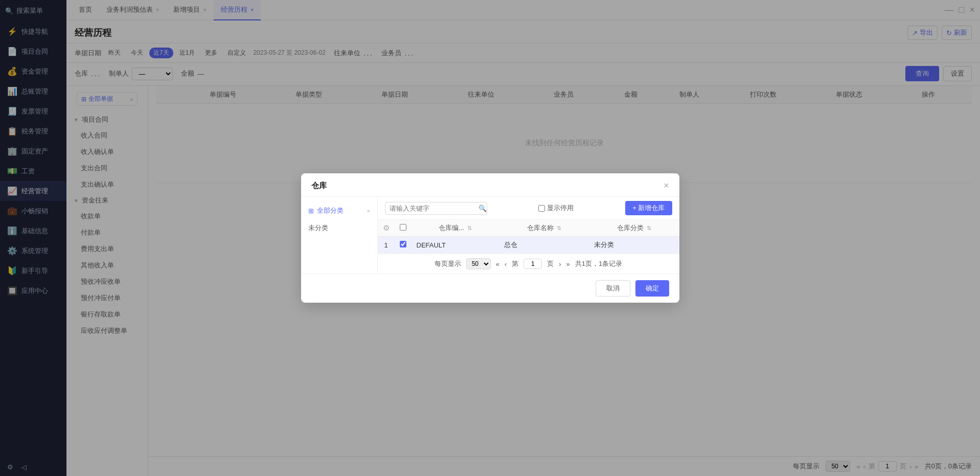 The image size is (980, 476). Describe the element at coordinates (634, 228) in the screenshot. I see `th-category: 仓库分类 ⇅` at that location.